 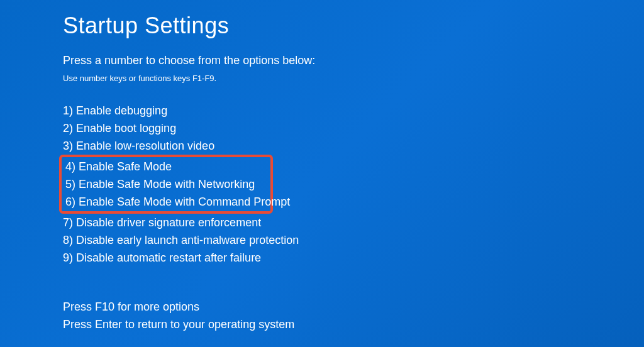 I want to click on option-5-safe-mode-networking: 5) Enable Safe Mode with Networking, so click(x=166, y=184).